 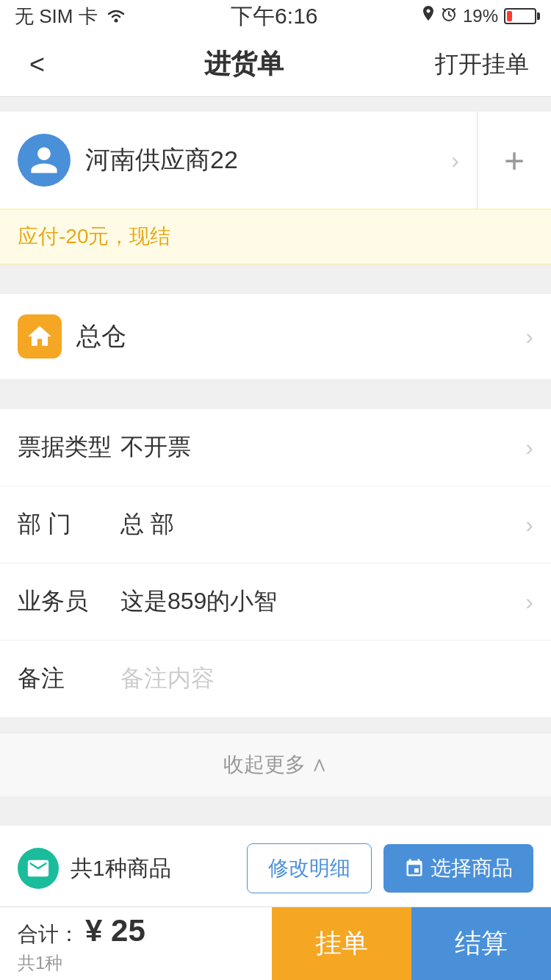 What do you see at coordinates (449, 16) in the screenshot?
I see `alarm-icon` at bounding box center [449, 16].